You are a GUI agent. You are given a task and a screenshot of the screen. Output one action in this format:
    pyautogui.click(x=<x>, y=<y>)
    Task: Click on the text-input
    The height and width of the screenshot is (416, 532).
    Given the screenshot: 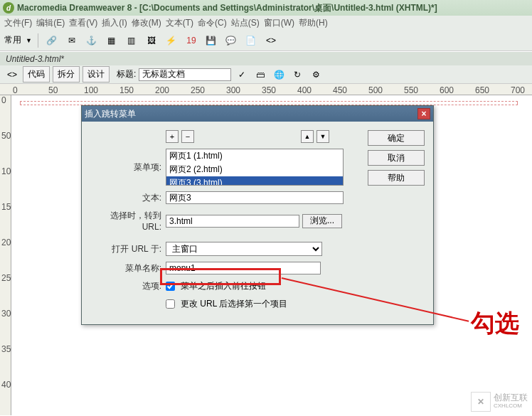 What is the action you would take?
    pyautogui.click(x=255, y=198)
    